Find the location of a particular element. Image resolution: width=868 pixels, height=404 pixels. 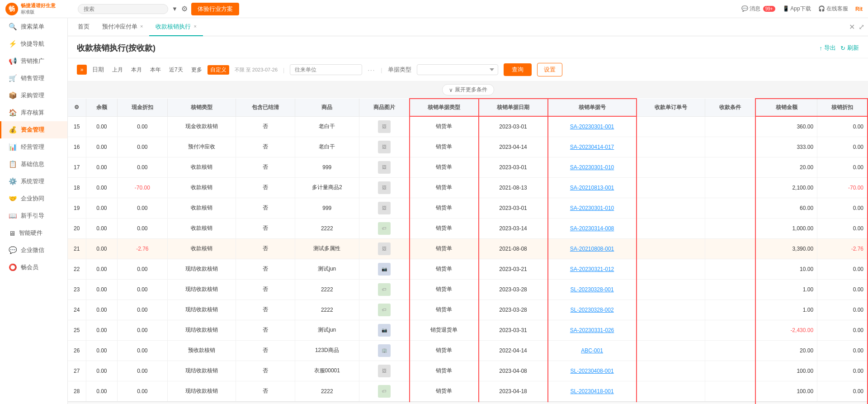

biz-icon: 📊 is located at coordinates (13, 147).